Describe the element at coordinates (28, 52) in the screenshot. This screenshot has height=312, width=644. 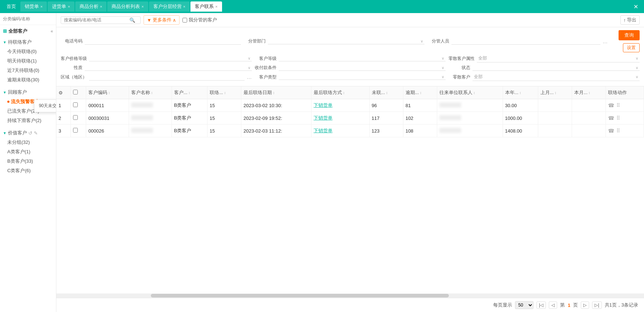
I see `sidebar-item-today: 今天待联络(0)` at that location.